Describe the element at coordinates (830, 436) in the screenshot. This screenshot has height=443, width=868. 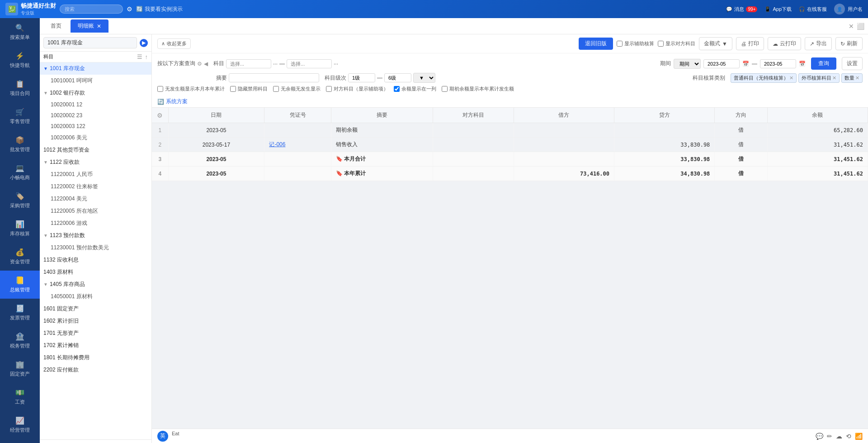
I see `edit-icon: ✏` at that location.